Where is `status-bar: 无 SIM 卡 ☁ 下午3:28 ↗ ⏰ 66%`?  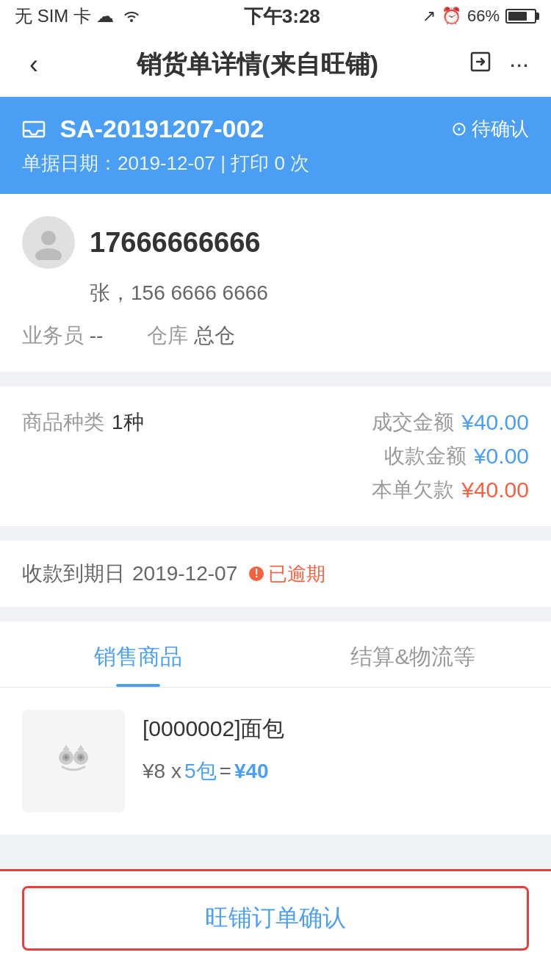
status-bar: 无 SIM 卡 ☁ 下午3:28 ↗ ⏰ 66% is located at coordinates (276, 16).